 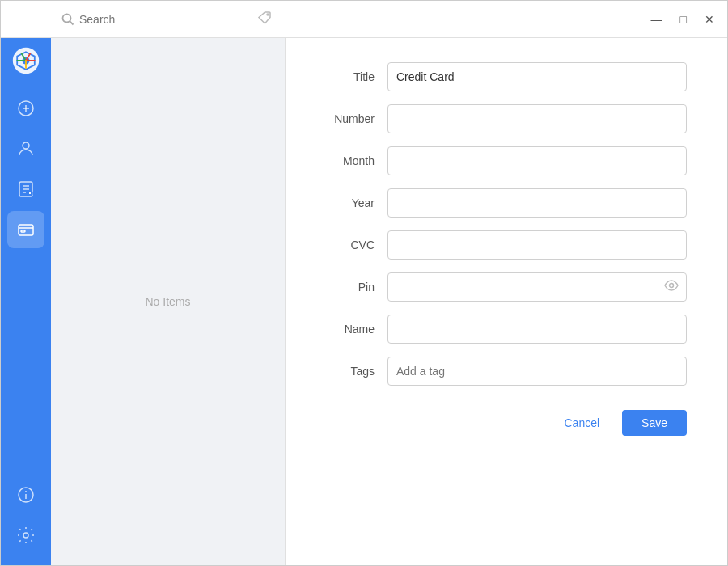 I want to click on maximize-button: □, so click(x=684, y=19).